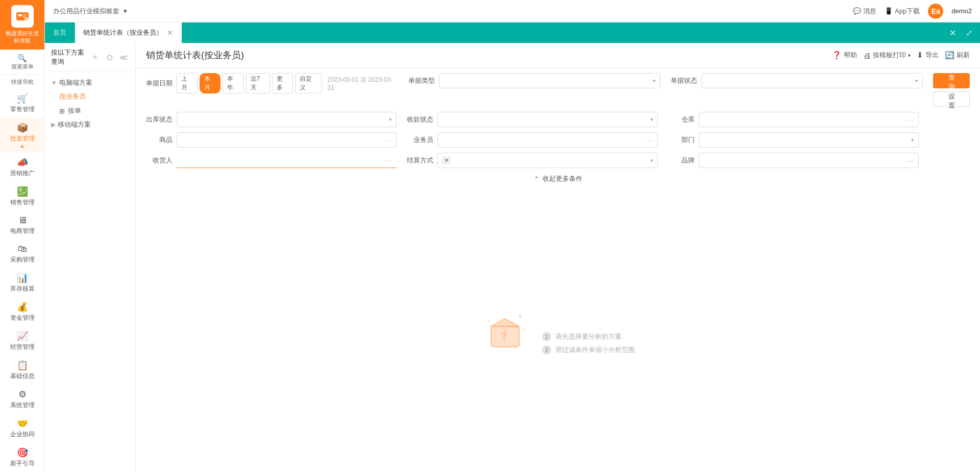  What do you see at coordinates (90, 57) in the screenshot?
I see `panel-header: 按以下方案查询 + ⊙ ≪` at bounding box center [90, 57].